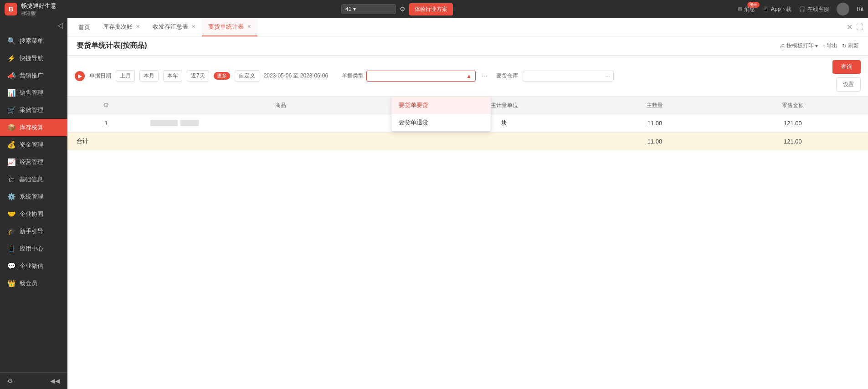  I want to click on system-icon: ⚙️, so click(12, 197).